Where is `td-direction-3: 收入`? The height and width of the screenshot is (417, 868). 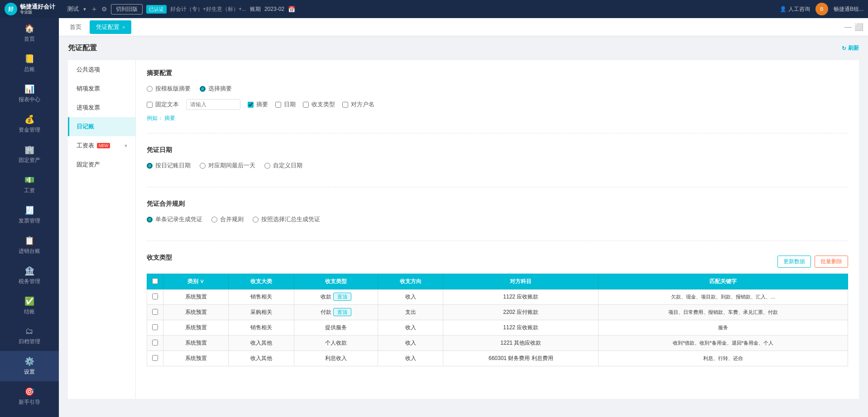
td-direction-3: 收入 is located at coordinates (410, 328).